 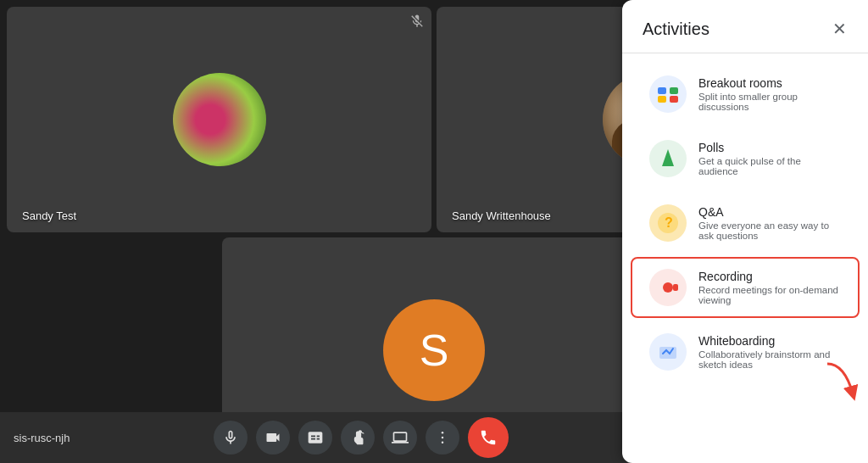 I want to click on captions-button, so click(x=315, y=438).